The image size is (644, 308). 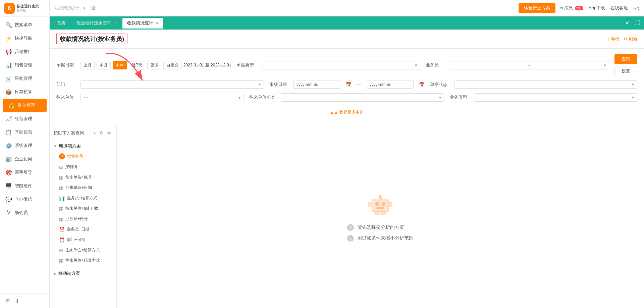 What do you see at coordinates (262, 97) in the screenshot?
I see `partner-category-label: 往来单位分类` at bounding box center [262, 97].